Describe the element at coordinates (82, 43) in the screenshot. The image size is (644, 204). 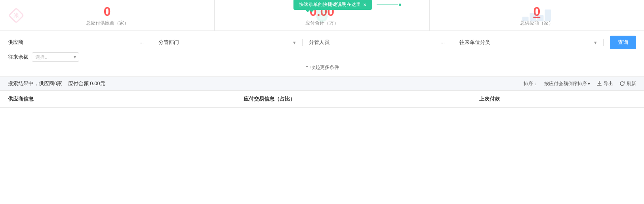
I see `supplier-input` at that location.